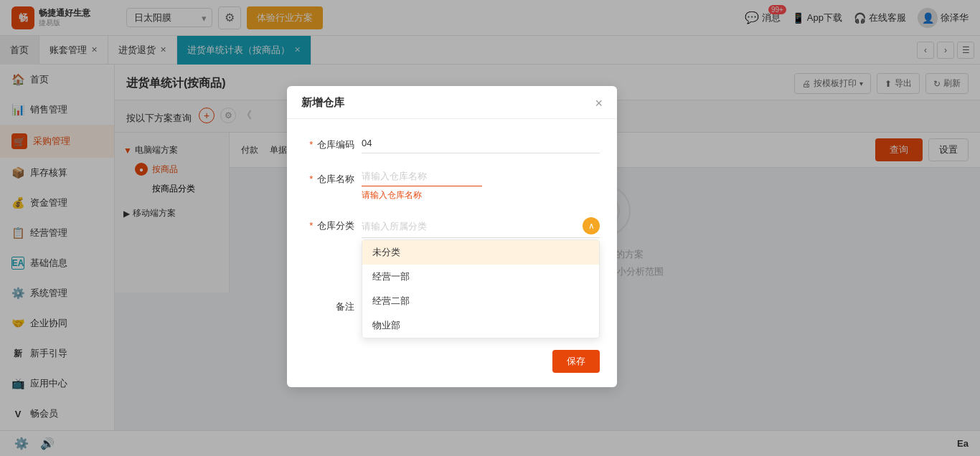 The height and width of the screenshot is (456, 980). What do you see at coordinates (452, 227) in the screenshot?
I see `form-row-category: * 仓库分类 ∧ 未分类 经营一部 经营二部 物业部` at bounding box center [452, 227].